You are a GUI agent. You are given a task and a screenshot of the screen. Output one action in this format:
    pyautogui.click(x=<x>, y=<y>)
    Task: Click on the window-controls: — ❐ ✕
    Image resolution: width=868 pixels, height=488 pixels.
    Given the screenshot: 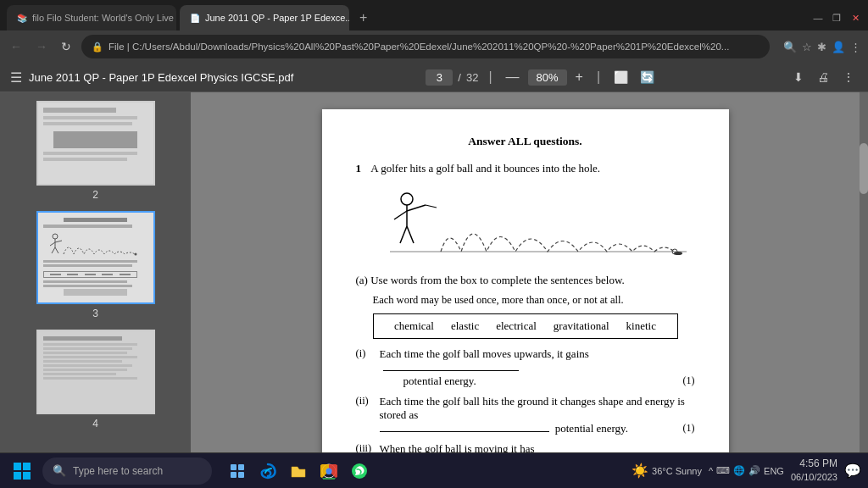 What is the action you would take?
    pyautogui.click(x=837, y=18)
    